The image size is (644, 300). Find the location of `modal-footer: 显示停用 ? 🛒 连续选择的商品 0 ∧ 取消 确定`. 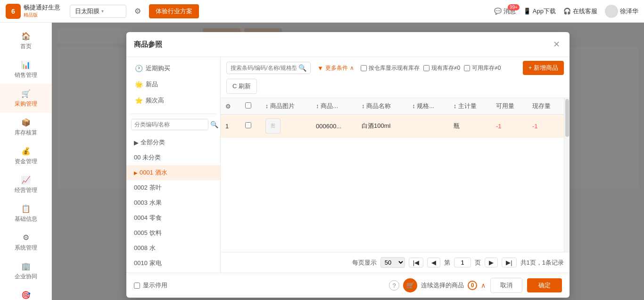

modal-footer: 显示停用 ? 🛒 连续选择的商品 0 ∧ 取消 确定 is located at coordinates (348, 285).